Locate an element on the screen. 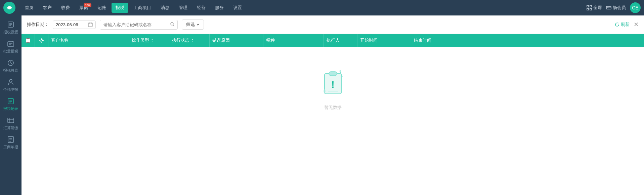 The width and height of the screenshot is (644, 195). sidebar-item-label: 汇算清缴 is located at coordinates (11, 128).